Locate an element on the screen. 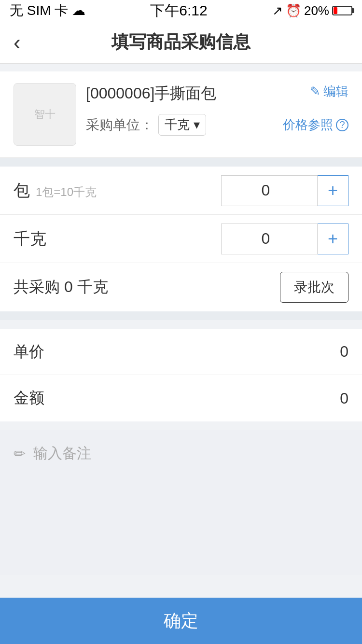 Image resolution: width=362 pixels, height=644 pixels. price-ref-label: 价格参照 is located at coordinates (308, 125).